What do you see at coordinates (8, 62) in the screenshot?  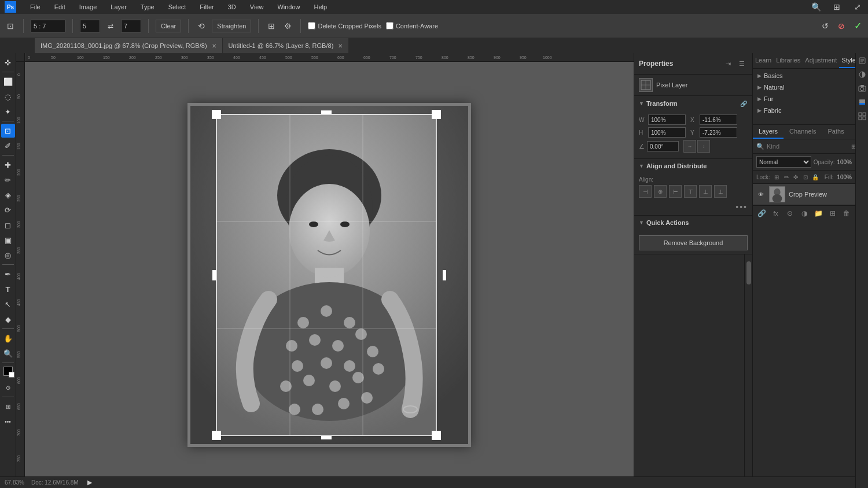 I see `move-tool: ✜` at bounding box center [8, 62].